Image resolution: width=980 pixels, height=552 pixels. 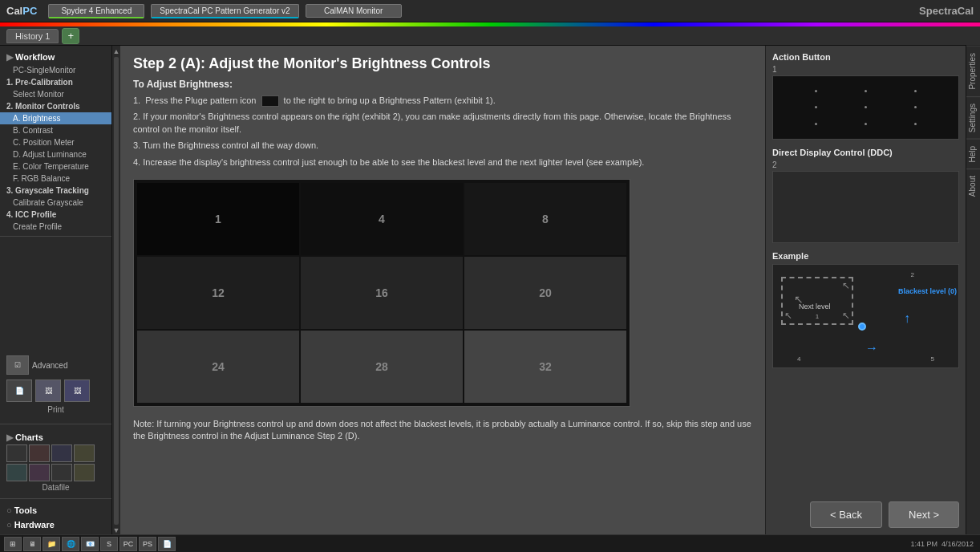 I want to click on arrow-right-blue-icon: →, so click(x=872, y=348).